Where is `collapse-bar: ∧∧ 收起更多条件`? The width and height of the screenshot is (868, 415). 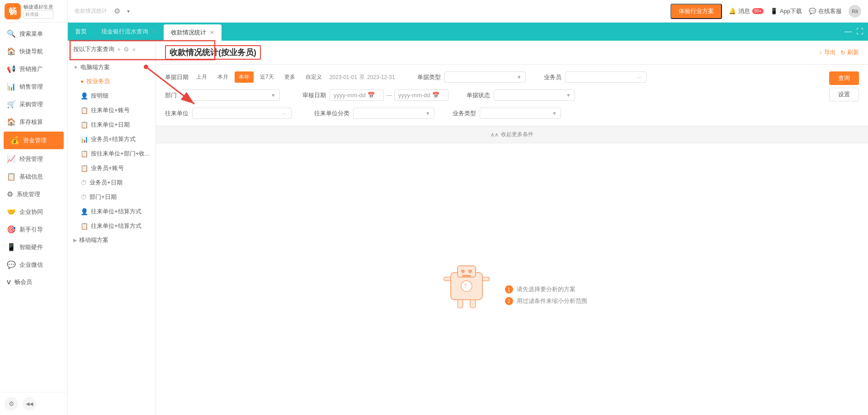
collapse-bar: ∧∧ 收起更多条件 is located at coordinates (512, 135).